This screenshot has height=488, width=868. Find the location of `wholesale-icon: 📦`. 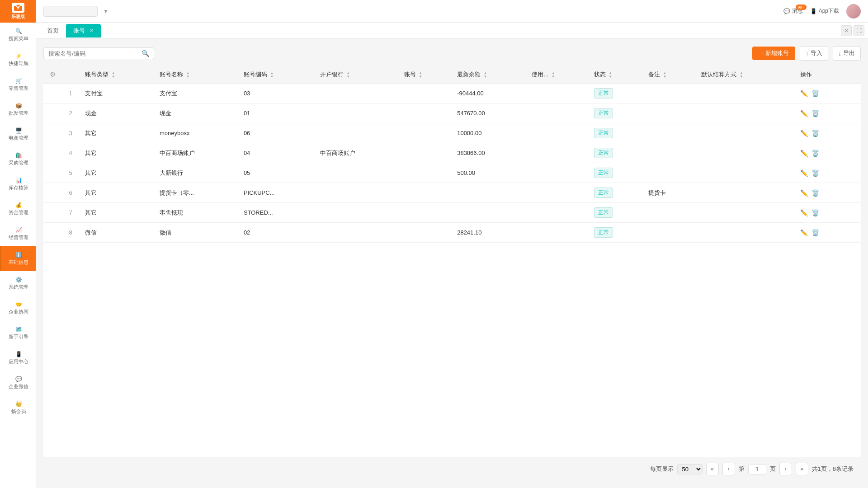

wholesale-icon: 📦 is located at coordinates (19, 106).